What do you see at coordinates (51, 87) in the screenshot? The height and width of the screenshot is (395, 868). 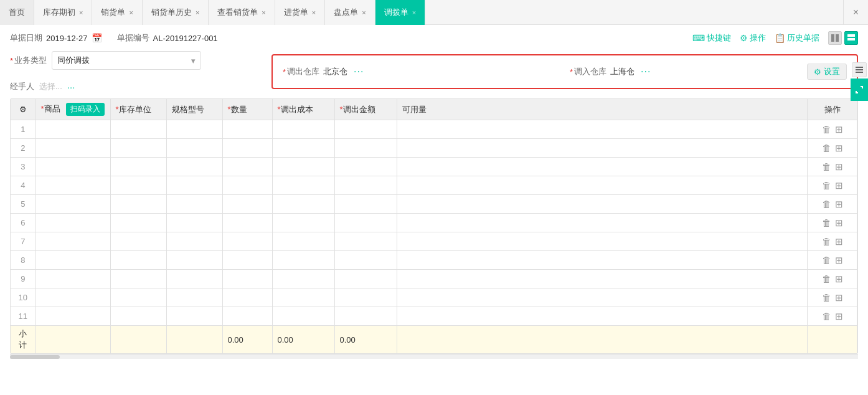 I see `handler-select: 选择...` at bounding box center [51, 87].